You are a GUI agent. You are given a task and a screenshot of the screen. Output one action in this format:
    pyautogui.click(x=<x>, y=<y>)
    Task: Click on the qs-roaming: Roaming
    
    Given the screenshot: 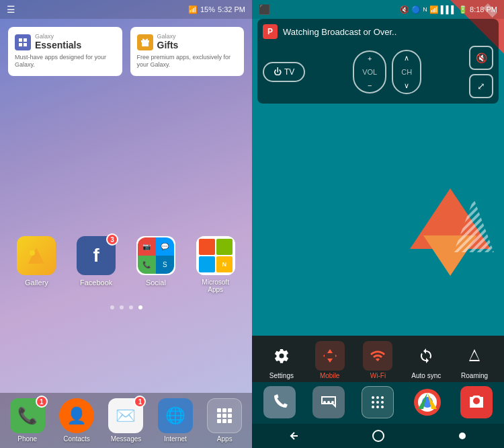 What is the action you would take?
    pyautogui.click(x=474, y=361)
    